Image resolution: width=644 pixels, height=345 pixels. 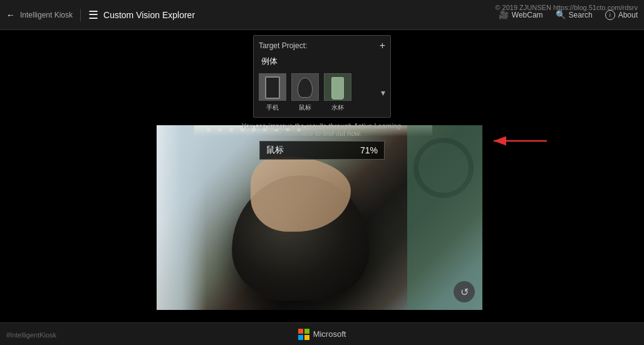 I want to click on active-learning-message: You can improve the results through Acti…, so click(x=322, y=130).